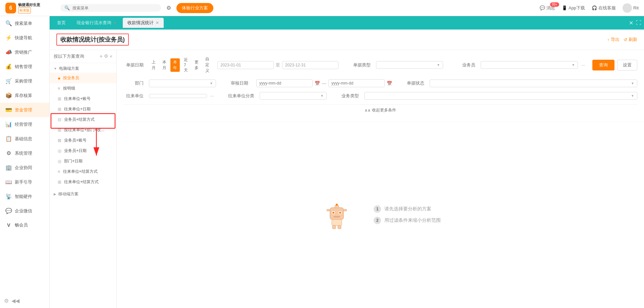 Image resolution: width=644 pixels, height=308 pixels. What do you see at coordinates (157, 23) in the screenshot?
I see `collection-stat-close-icon: ✕` at bounding box center [157, 23].